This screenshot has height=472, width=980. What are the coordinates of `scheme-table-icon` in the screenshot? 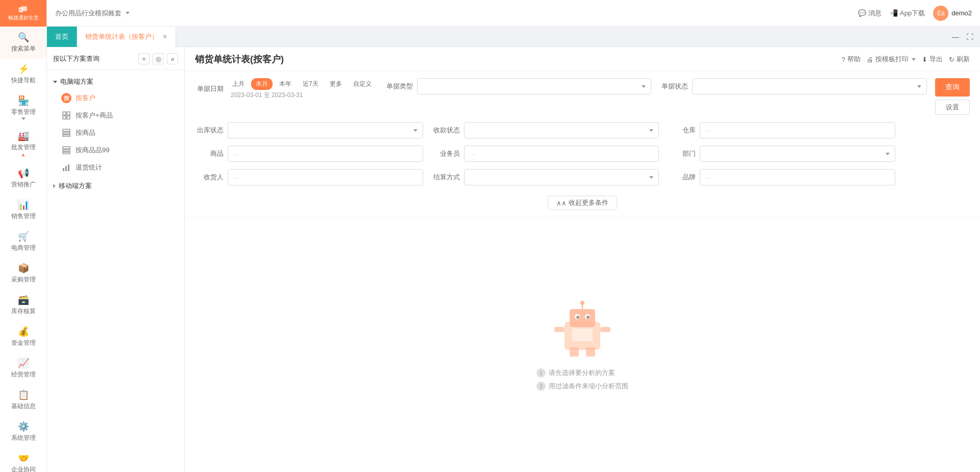 It's located at (66, 133).